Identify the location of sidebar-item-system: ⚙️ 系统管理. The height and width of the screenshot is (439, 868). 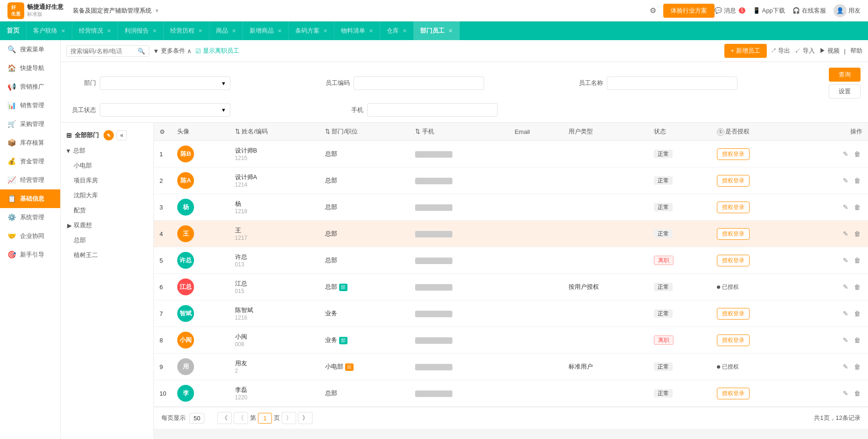
(30, 217).